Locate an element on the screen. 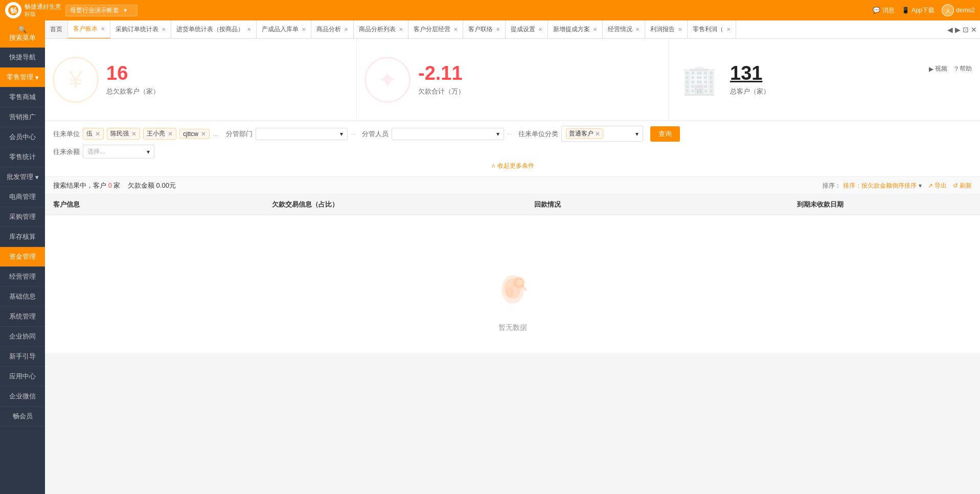 The height and width of the screenshot is (494, 980). app-download-btn: 📱 App下载 is located at coordinates (918, 10).